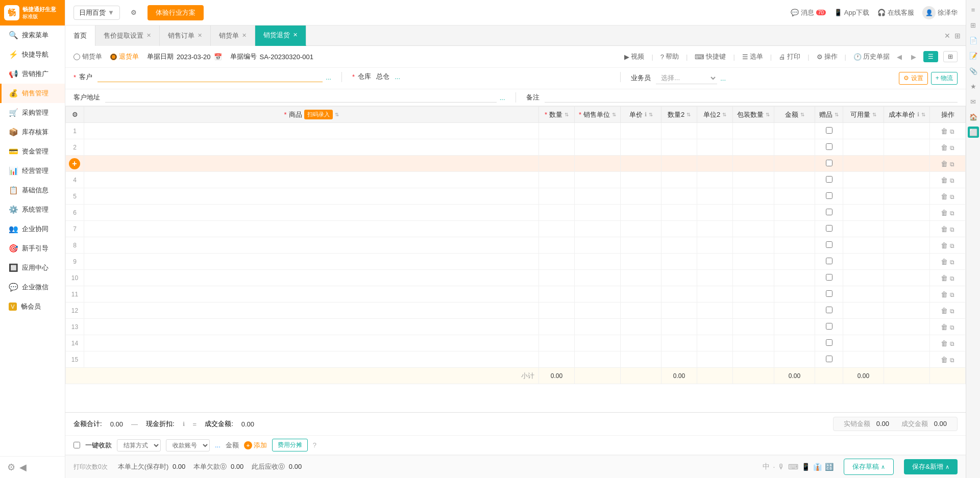  What do you see at coordinates (33, 113) in the screenshot?
I see `sidebar-item-purchase: 🛒 采购管理` at bounding box center [33, 113].